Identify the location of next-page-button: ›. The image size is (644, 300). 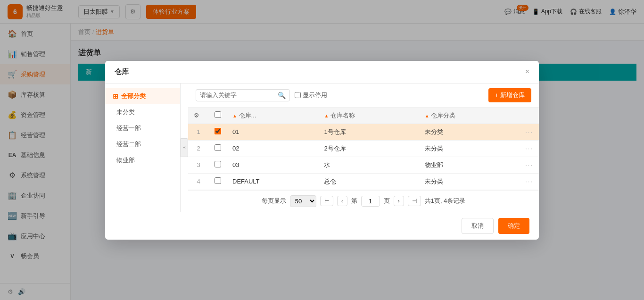
(399, 201).